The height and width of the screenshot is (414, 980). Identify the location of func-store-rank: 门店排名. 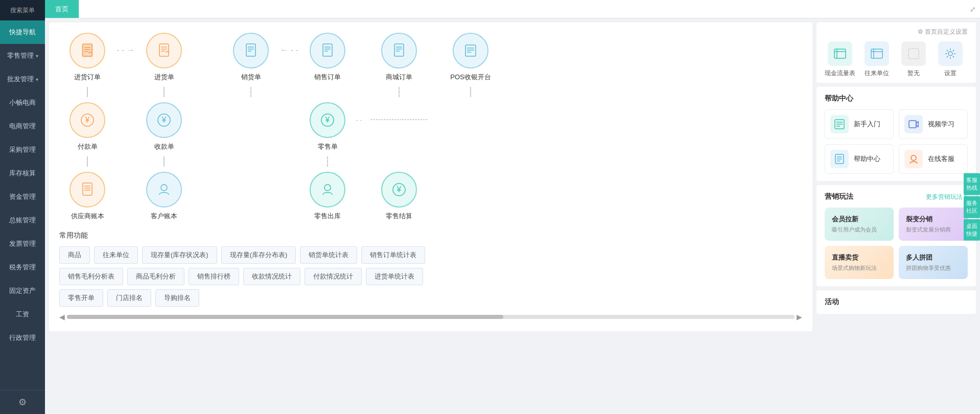
(129, 298).